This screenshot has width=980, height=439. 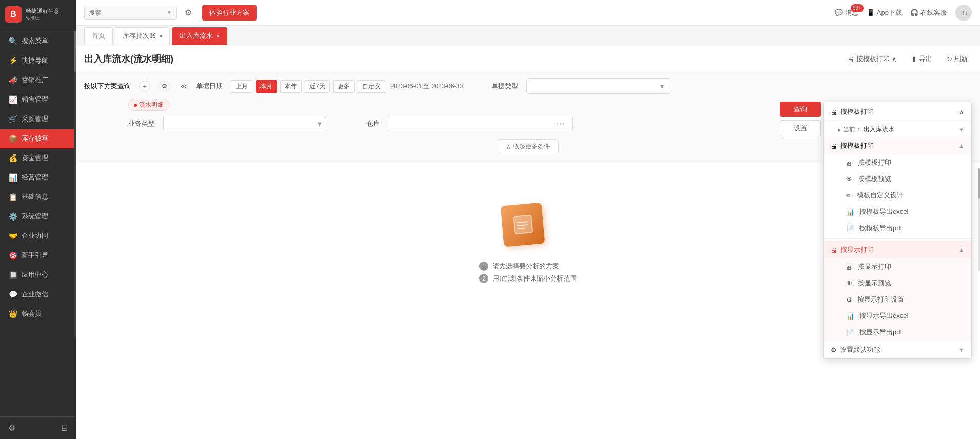 What do you see at coordinates (145, 86) in the screenshot?
I see `filter-add-button: +` at bounding box center [145, 86].